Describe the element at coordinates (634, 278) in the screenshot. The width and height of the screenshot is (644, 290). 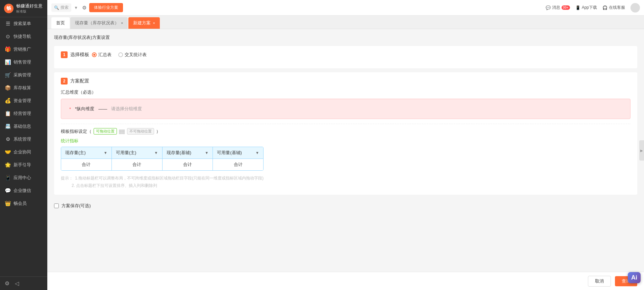
I see `ai-badge: Ai` at that location.